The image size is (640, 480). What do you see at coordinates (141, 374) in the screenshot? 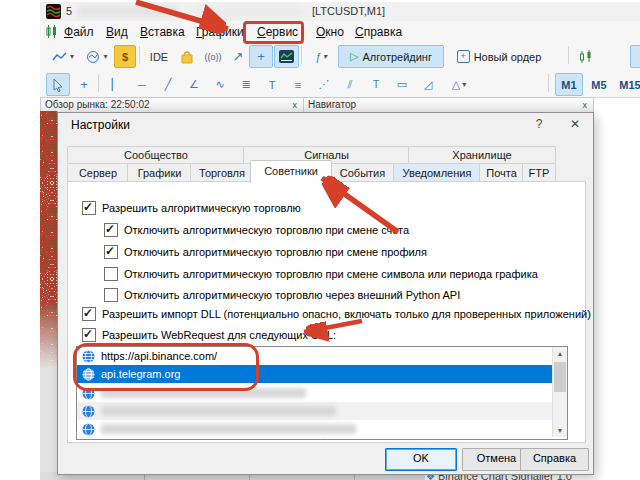
I see `url-text: api.telegram.org` at bounding box center [141, 374].